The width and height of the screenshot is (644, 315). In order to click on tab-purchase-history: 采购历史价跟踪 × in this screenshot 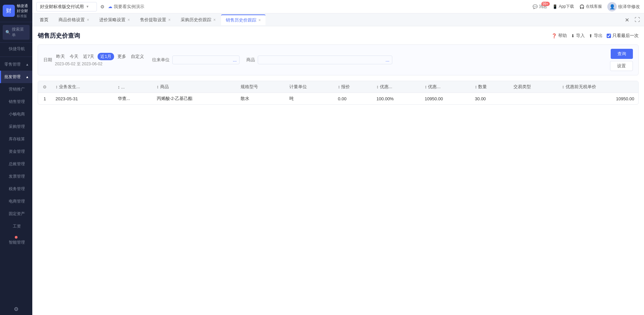, I will do `click(198, 20)`.